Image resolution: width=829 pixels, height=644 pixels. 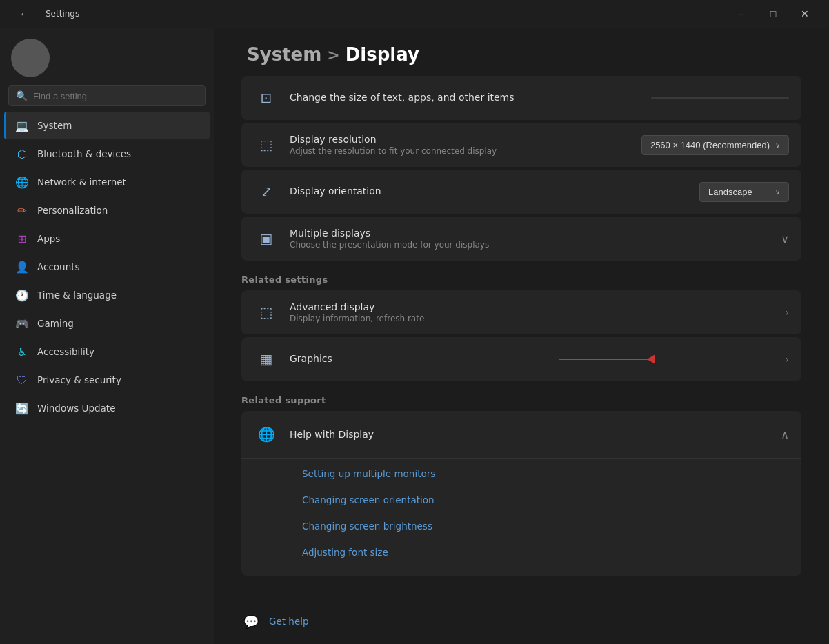 What do you see at coordinates (107, 96) in the screenshot?
I see `search-box: 🔍` at bounding box center [107, 96].